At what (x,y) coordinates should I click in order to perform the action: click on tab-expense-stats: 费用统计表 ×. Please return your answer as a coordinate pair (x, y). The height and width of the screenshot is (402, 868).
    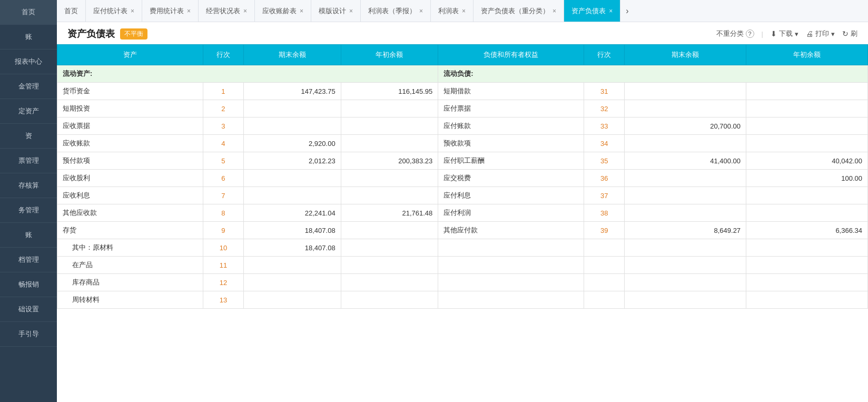
    Looking at the image, I should click on (171, 11).